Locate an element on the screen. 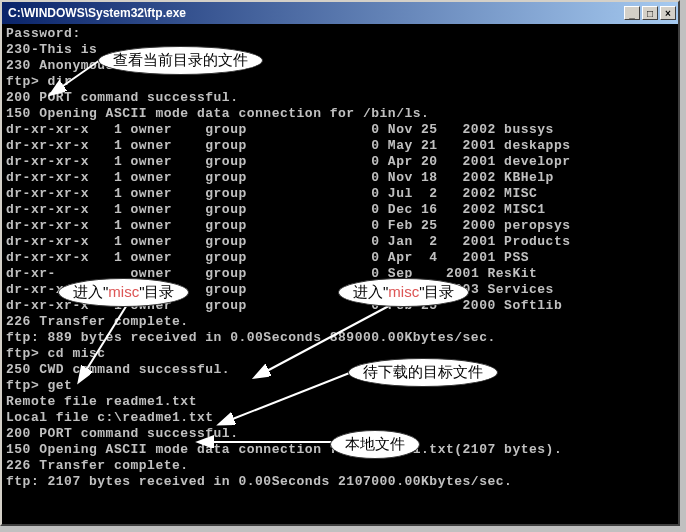  callout-enter-misc-left: 进入"misc"目录 is located at coordinates (124, 292).